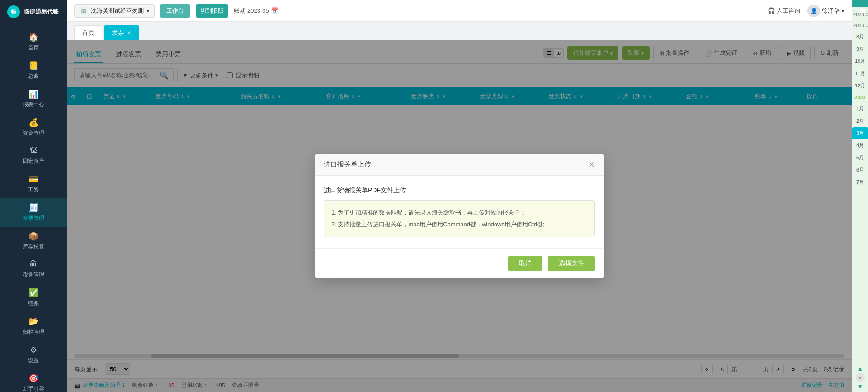  I want to click on dialog-select-file-button: 选择文件, so click(571, 263).